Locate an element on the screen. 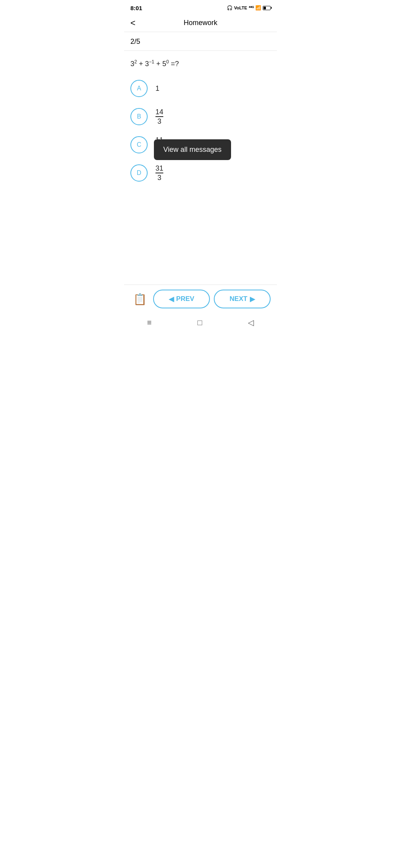 The image size is (401, 868). question-text: 32 + 3−1 + 50 =? is located at coordinates (200, 64).